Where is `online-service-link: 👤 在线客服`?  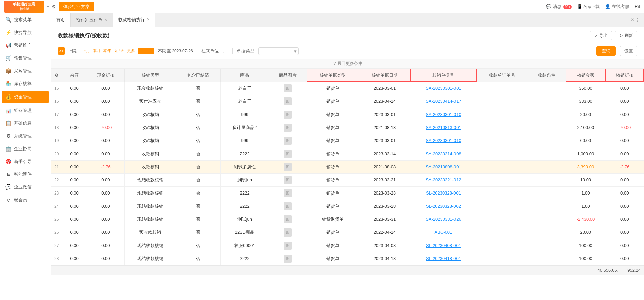 online-service-link: 👤 在线客服 is located at coordinates (617, 7).